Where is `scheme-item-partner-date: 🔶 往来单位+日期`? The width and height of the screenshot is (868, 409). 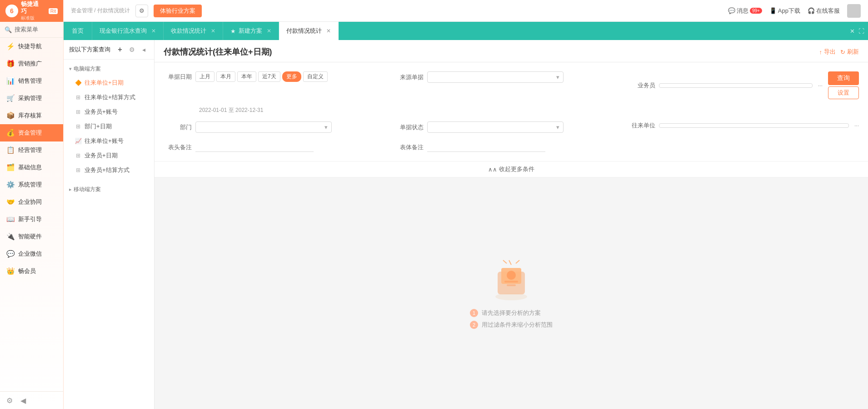
scheme-item-partner-date: 🔶 往来单位+日期 is located at coordinates (109, 83).